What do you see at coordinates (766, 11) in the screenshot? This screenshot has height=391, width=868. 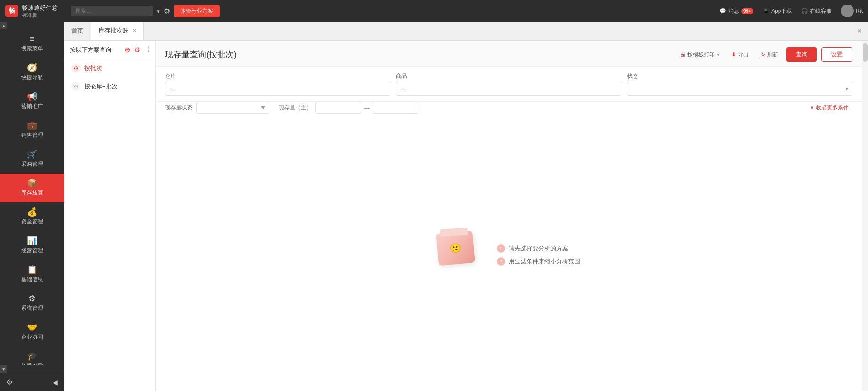 I see `phone-icon: 📱` at bounding box center [766, 11].